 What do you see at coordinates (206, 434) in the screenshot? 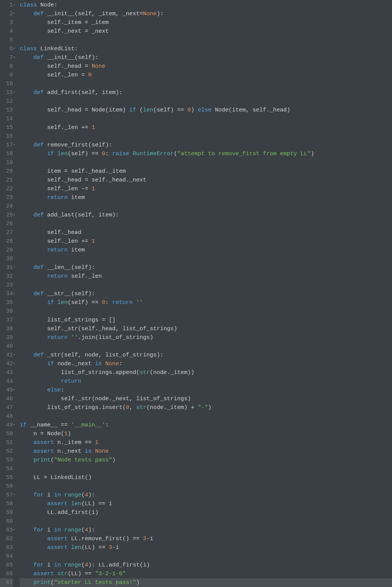
I see `code-line: n = Node(1)` at bounding box center [206, 434].